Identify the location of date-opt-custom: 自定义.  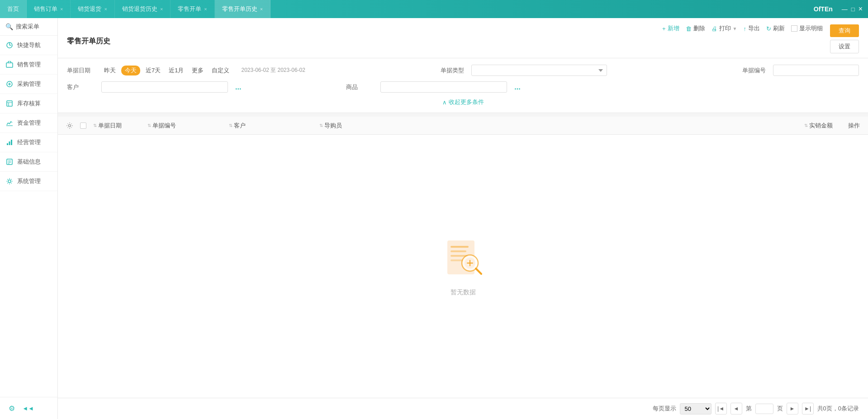
(221, 71).